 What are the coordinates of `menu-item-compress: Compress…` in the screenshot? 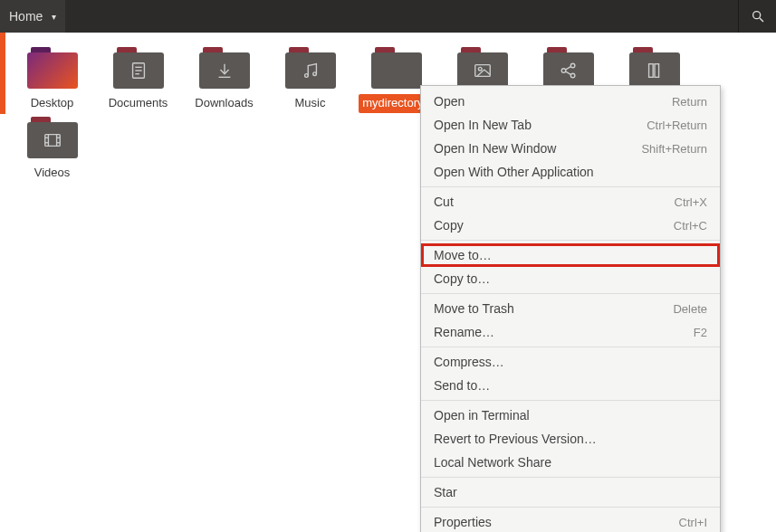 It's located at (570, 362).